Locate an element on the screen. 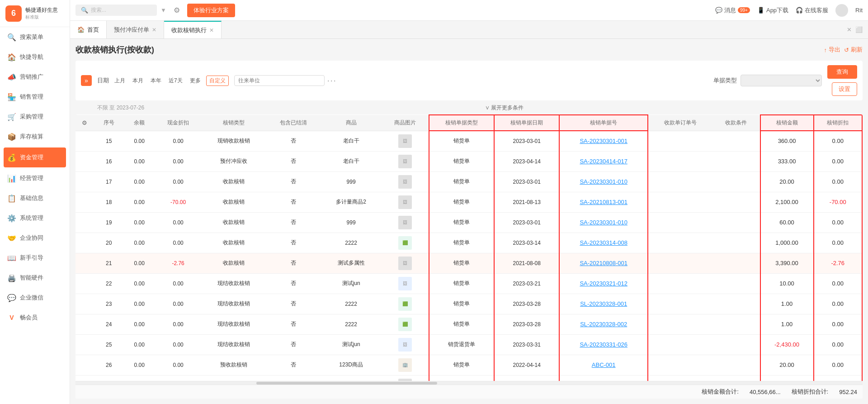 This screenshot has width=868, height=404. online-service-button: 🎧 在线客服 is located at coordinates (812, 10).